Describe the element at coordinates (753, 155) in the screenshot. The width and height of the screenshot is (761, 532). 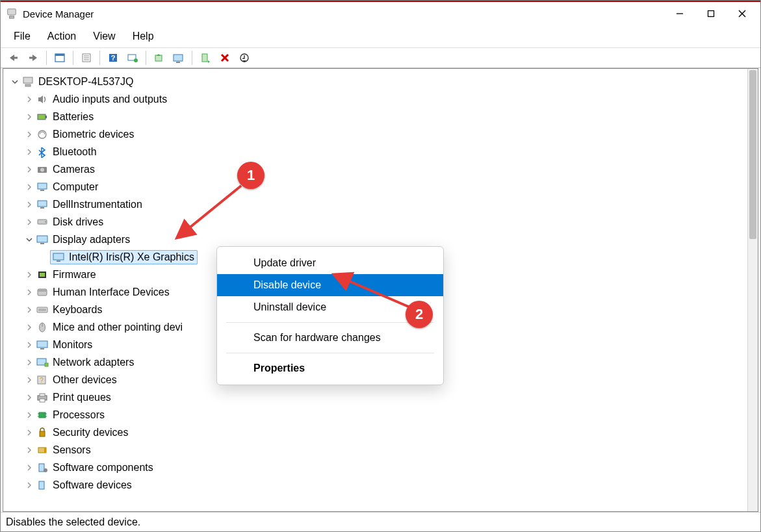
I see `scrollbar-thumb` at that location.